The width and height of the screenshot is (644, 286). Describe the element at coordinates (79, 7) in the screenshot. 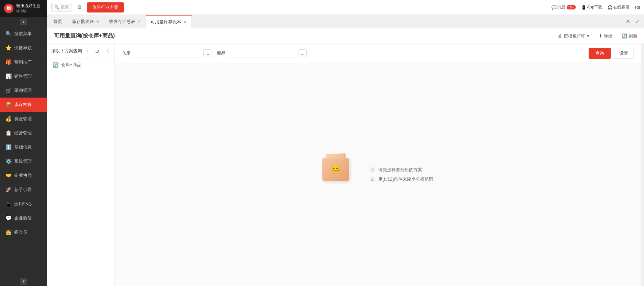

I see `settings-icon: ⚙` at that location.